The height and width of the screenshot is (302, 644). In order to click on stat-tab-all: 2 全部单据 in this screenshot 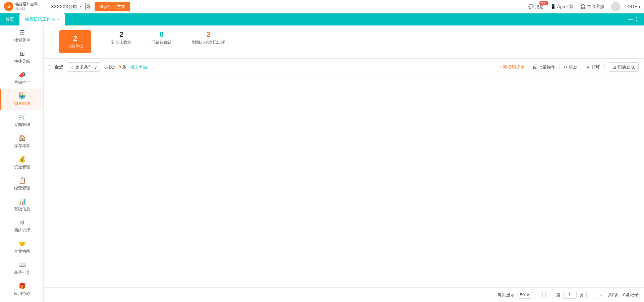, I will do `click(75, 42)`.